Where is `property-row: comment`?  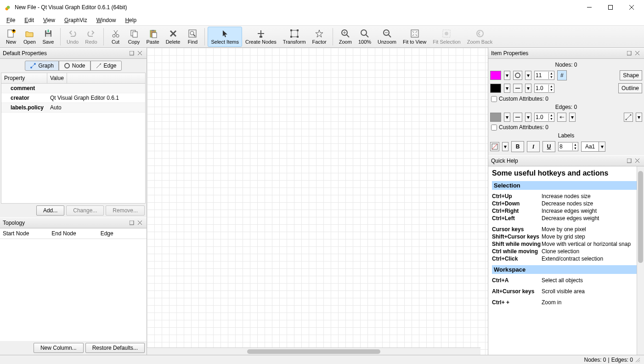
property-row: comment is located at coordinates (73, 88).